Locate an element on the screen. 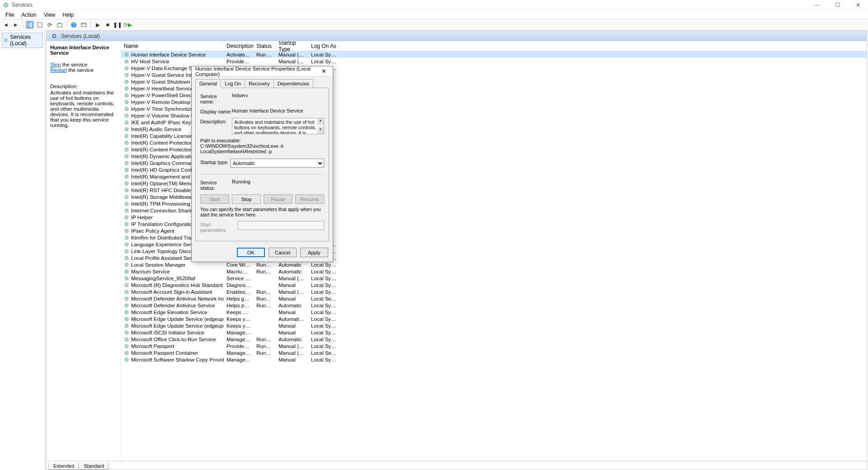  window-icon is located at coordinates (84, 25).